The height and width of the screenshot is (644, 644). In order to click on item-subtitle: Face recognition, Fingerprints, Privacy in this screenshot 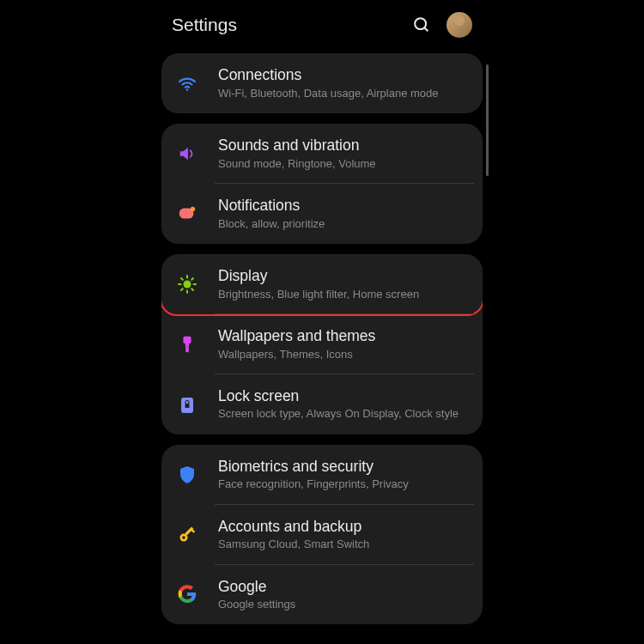, I will do `click(344, 484)`.